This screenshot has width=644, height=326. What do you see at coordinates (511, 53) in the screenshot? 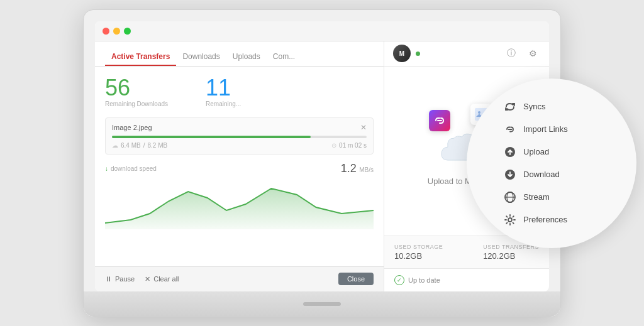
I see `info-button: ⓘ` at bounding box center [511, 53].